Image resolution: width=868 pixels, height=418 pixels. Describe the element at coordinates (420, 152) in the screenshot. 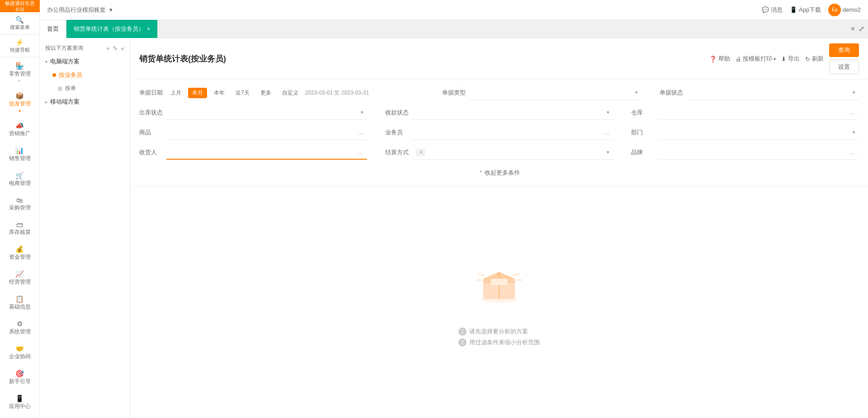

I see `settlement-badge: ×` at that location.